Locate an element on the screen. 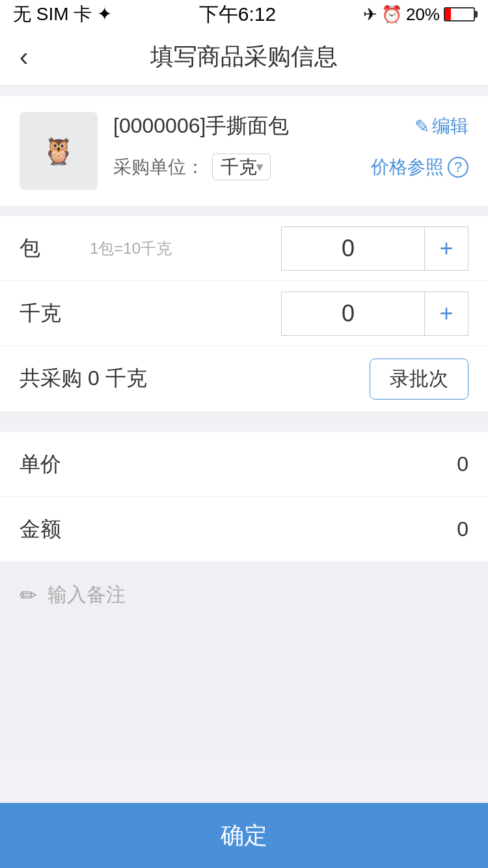  unit-price-value: 0 is located at coordinates (463, 465).